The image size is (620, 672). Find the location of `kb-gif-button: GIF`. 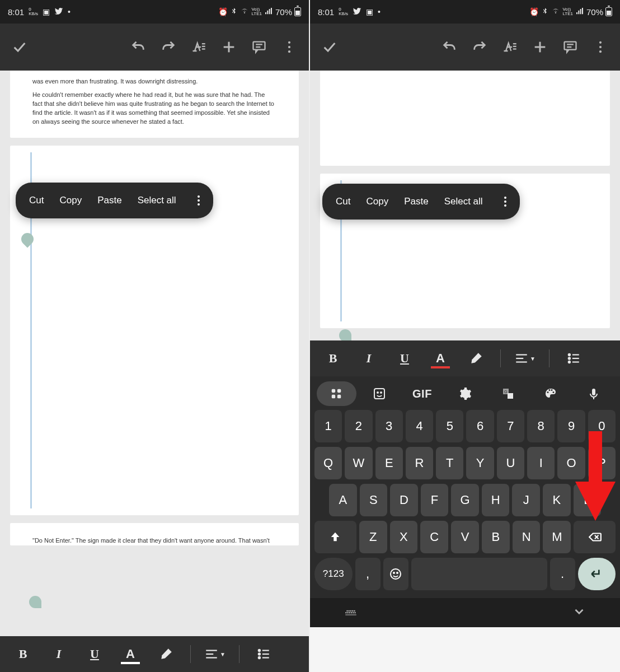

kb-gif-button: GIF is located at coordinates (422, 394).